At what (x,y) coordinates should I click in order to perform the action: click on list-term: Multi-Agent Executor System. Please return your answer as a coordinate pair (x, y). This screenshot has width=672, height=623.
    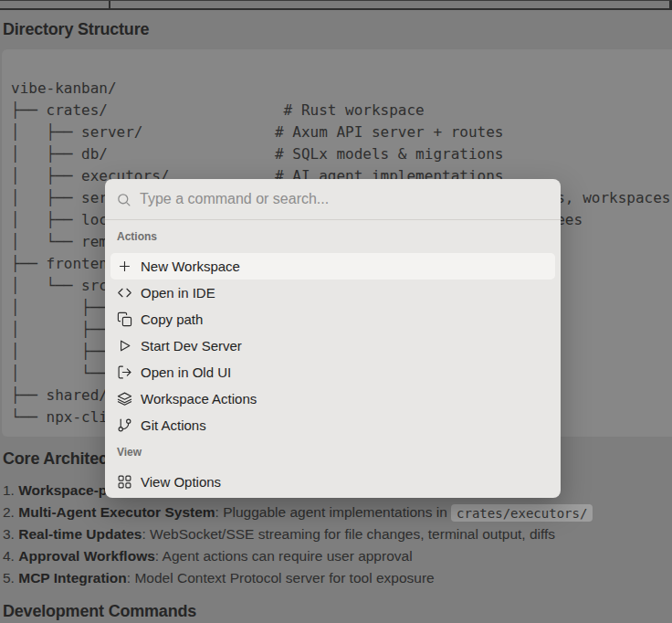
    Looking at the image, I should click on (117, 512).